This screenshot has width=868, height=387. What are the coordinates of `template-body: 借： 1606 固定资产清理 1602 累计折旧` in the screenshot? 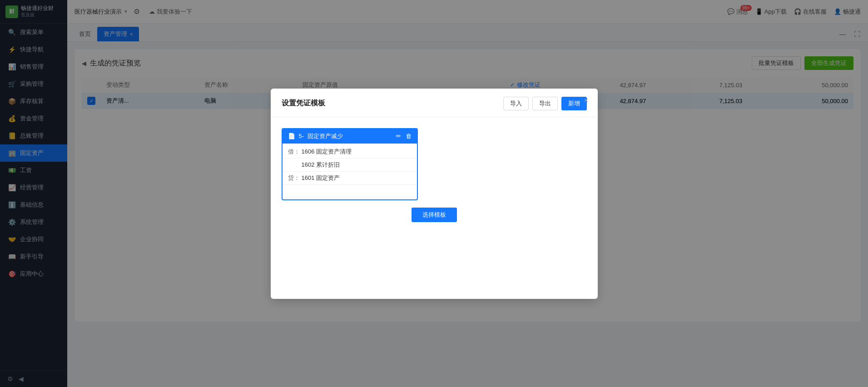 It's located at (350, 172).